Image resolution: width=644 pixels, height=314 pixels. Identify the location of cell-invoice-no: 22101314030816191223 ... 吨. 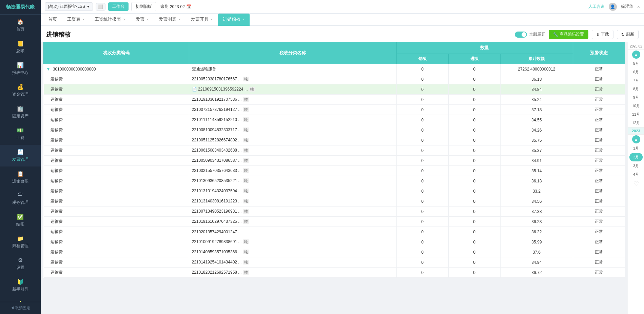
(293, 201).